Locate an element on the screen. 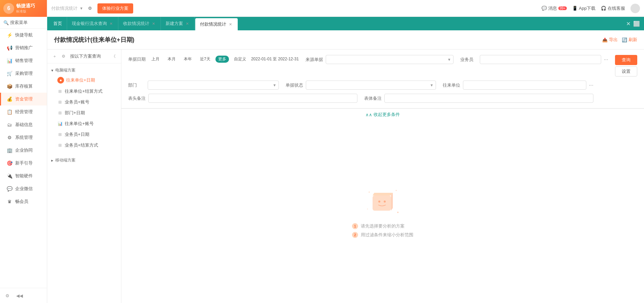 Image resolution: width=644 pixels, height=303 pixels. staff-field: 业务员 ··· is located at coordinates (534, 59).